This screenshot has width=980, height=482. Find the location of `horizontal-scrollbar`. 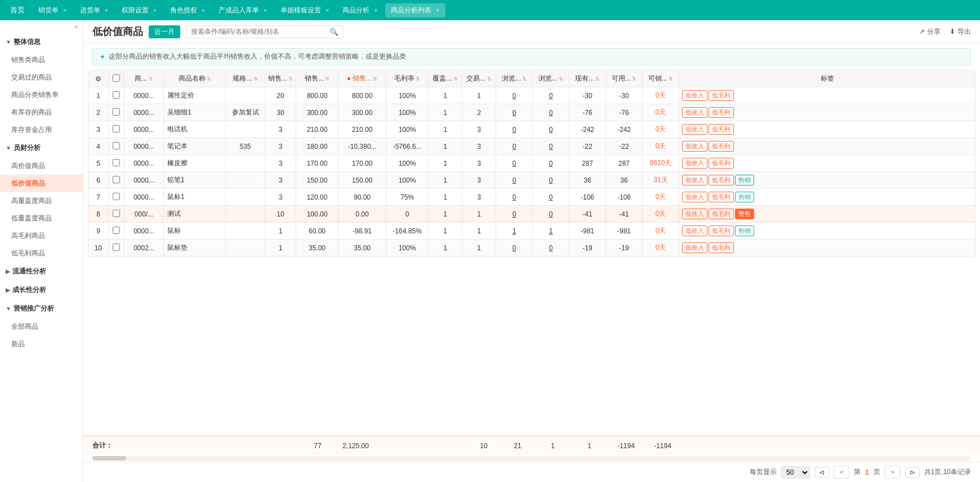

horizontal-scrollbar is located at coordinates (532, 458).